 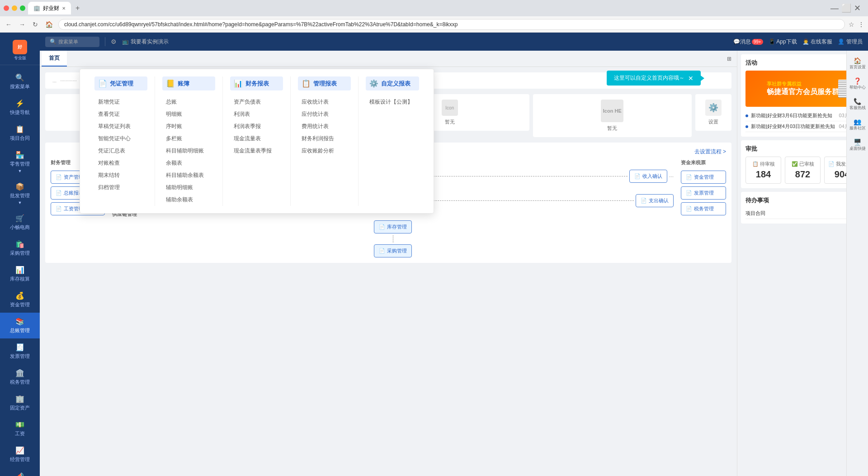 I want to click on flow-tax-mgmt: 📄 税务管理, so click(x=703, y=209).